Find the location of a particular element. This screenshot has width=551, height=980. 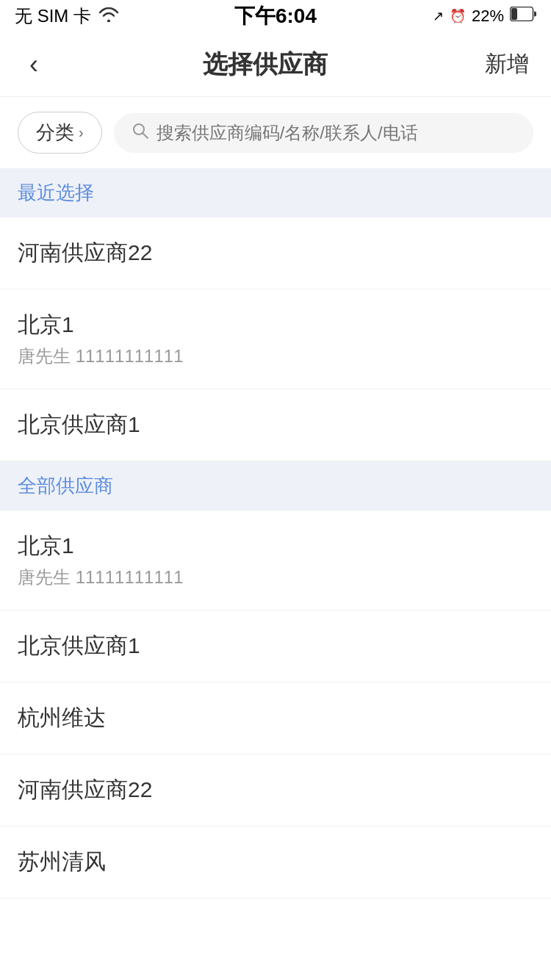

list-item: 苏州清风 is located at coordinates (276, 862).